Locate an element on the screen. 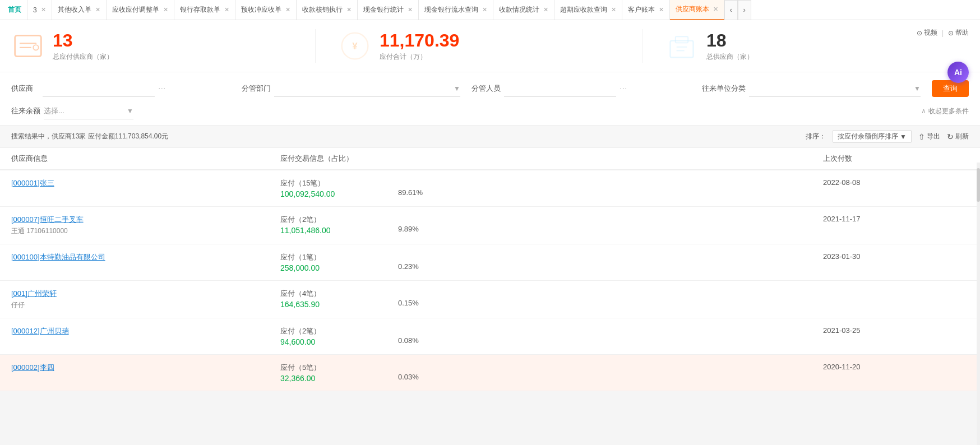 This screenshot has height=445, width=980. supplier-link-3: [000100]本特勤油品有限公司 is located at coordinates (146, 257).